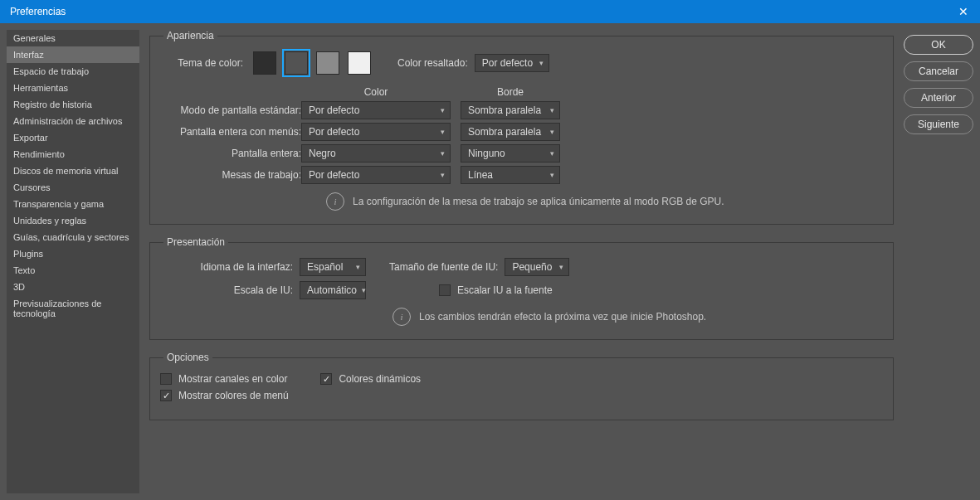  What do you see at coordinates (73, 237) in the screenshot?
I see `sidebar-item-gu-as-cuadr-cula-y-sectores: Guías, cuadrícula y sectores` at bounding box center [73, 237].